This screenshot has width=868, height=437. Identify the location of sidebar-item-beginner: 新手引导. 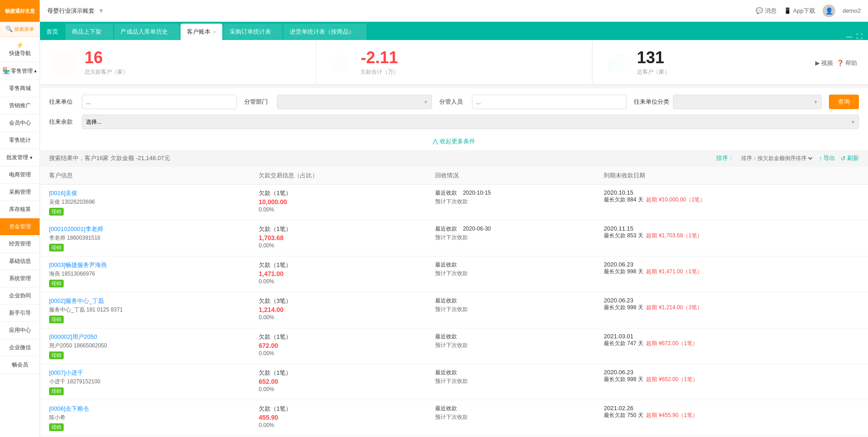
(20, 313).